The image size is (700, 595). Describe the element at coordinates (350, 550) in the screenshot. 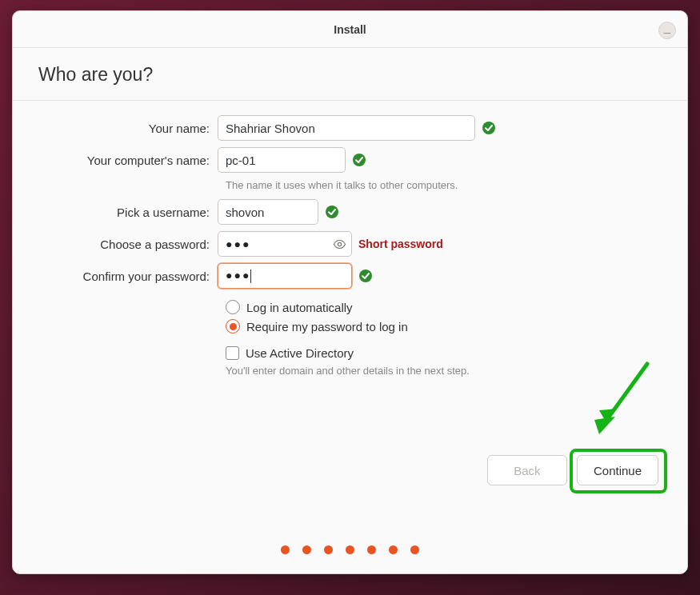

I see `progress-dots` at that location.